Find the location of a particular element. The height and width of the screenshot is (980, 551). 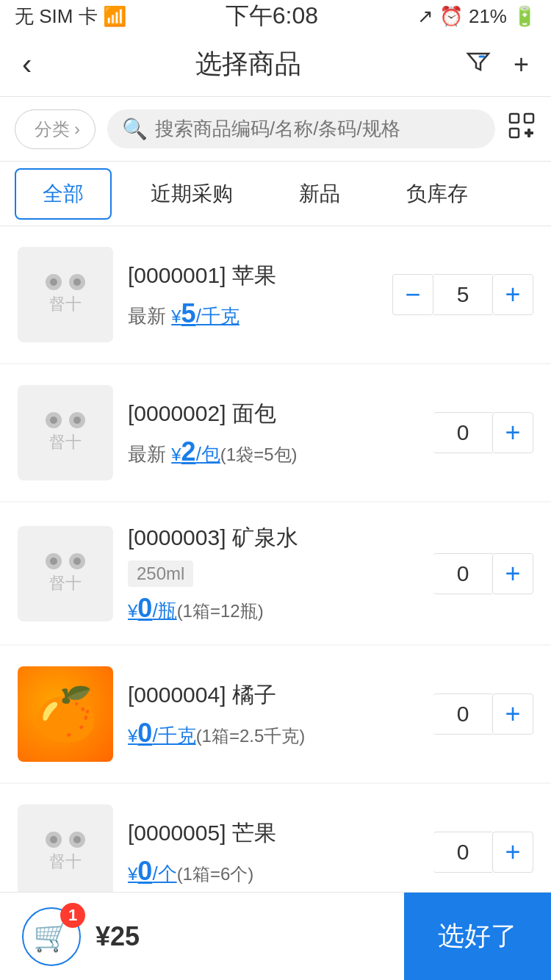

tab-negative: 负库存 is located at coordinates (437, 194).